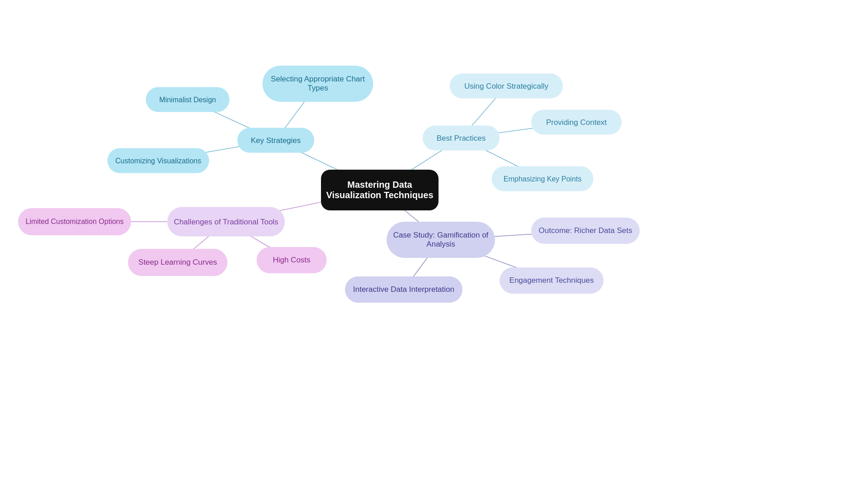  What do you see at coordinates (75, 222) in the screenshot?
I see `limited-customization-node: Limited Customization Options` at bounding box center [75, 222].